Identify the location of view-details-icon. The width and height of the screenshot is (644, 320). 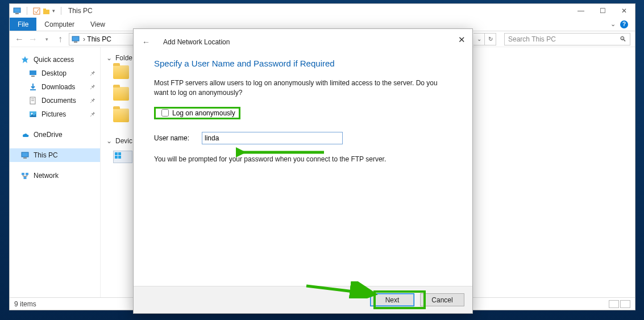
(614, 304).